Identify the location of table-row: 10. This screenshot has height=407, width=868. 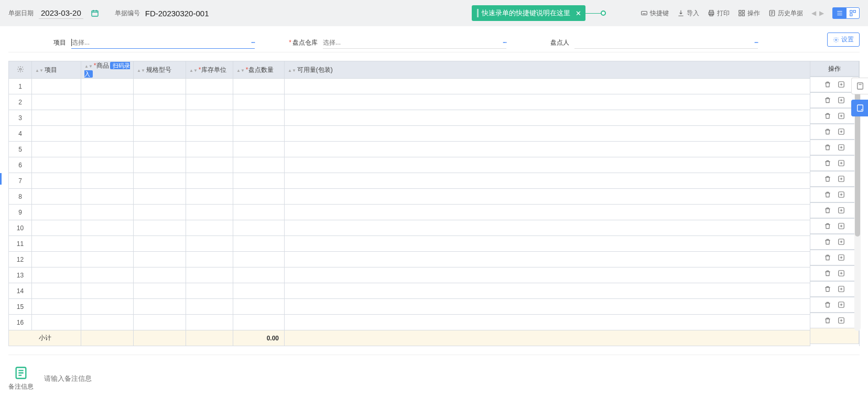
(410, 228).